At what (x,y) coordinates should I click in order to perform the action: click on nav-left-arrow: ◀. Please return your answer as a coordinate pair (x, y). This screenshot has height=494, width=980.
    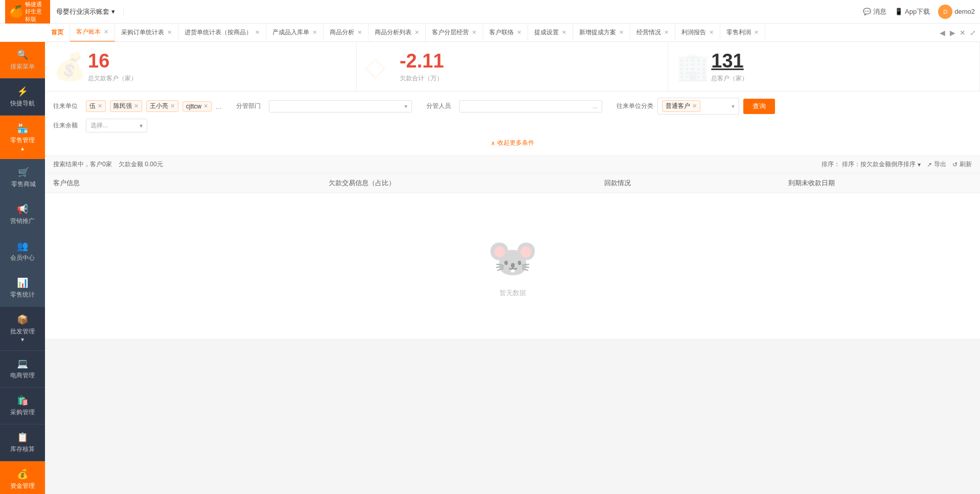
    Looking at the image, I should click on (942, 33).